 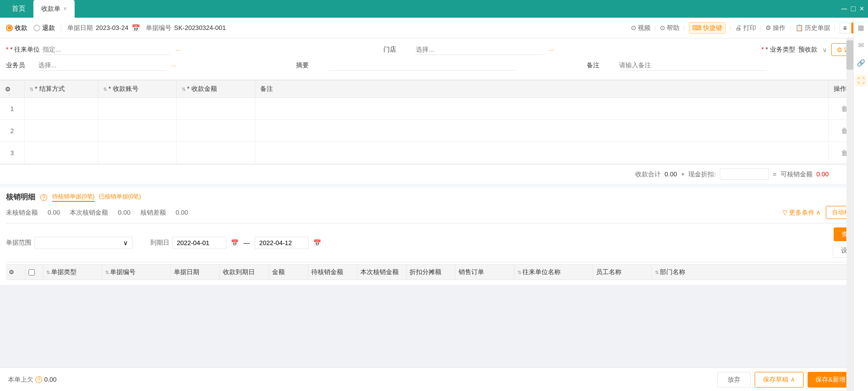 I want to click on row3-account, so click(x=137, y=153).